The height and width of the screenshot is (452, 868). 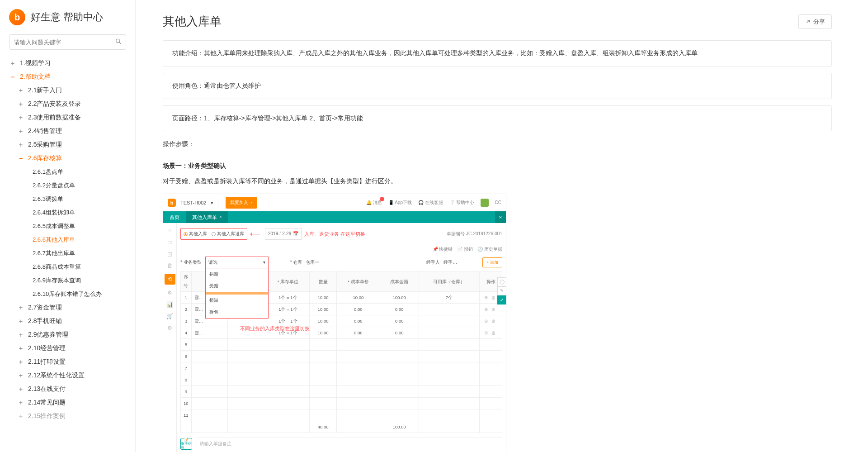 What do you see at coordinates (237, 286) in the screenshot?
I see `dropdown-item: 受赠` at bounding box center [237, 286].